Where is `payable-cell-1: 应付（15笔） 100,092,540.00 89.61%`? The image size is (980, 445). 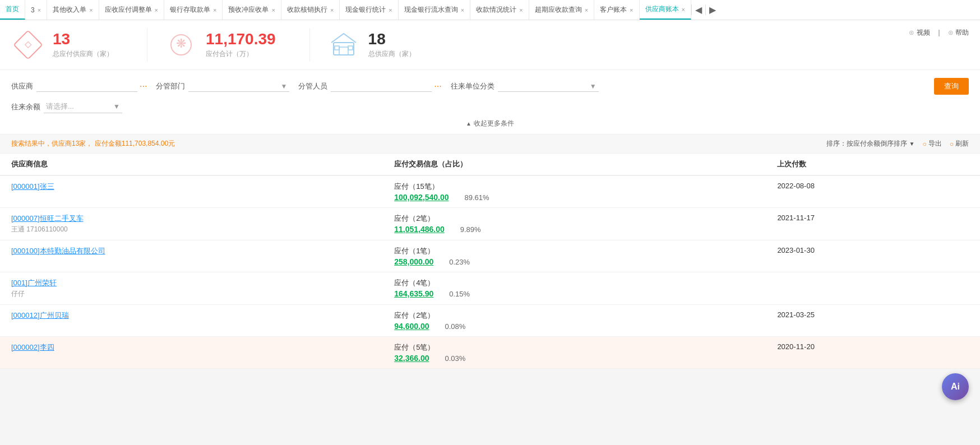
payable-cell-1: 应付（15笔） 100,092,540.00 89.61% is located at coordinates (585, 192).